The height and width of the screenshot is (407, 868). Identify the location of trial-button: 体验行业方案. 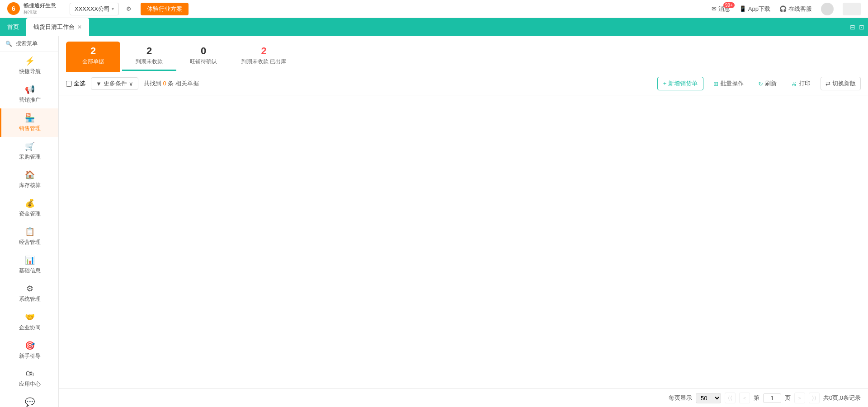
(165, 9).